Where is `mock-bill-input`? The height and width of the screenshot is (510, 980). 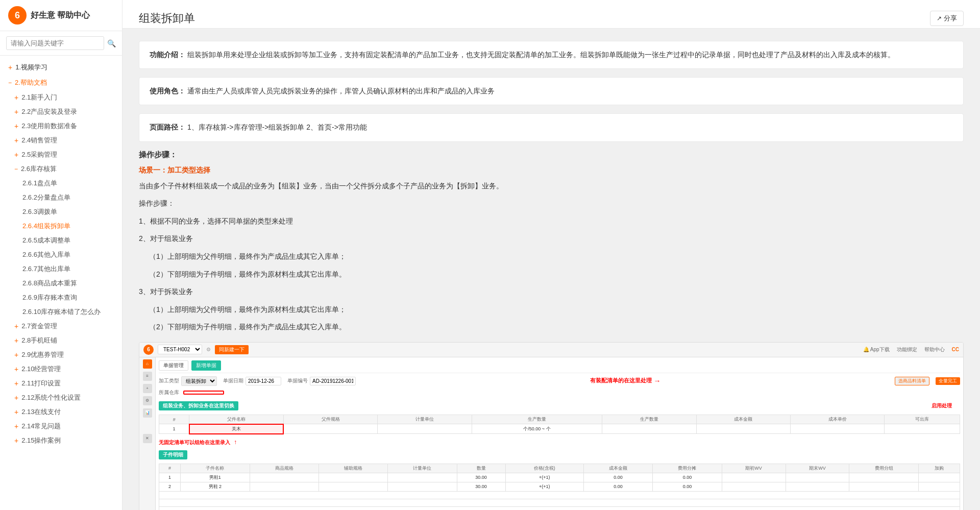 mock-bill-input is located at coordinates (333, 381).